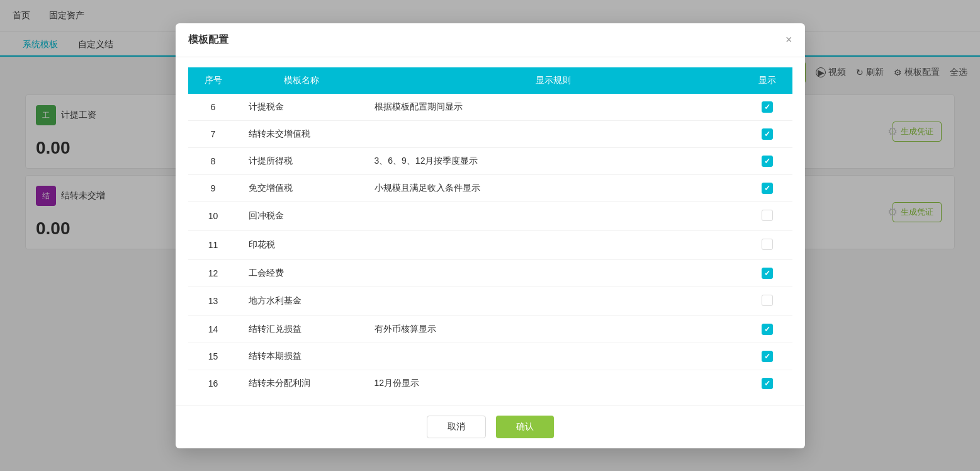 The image size is (980, 471). I want to click on modal-title: 模板配置, so click(208, 40).